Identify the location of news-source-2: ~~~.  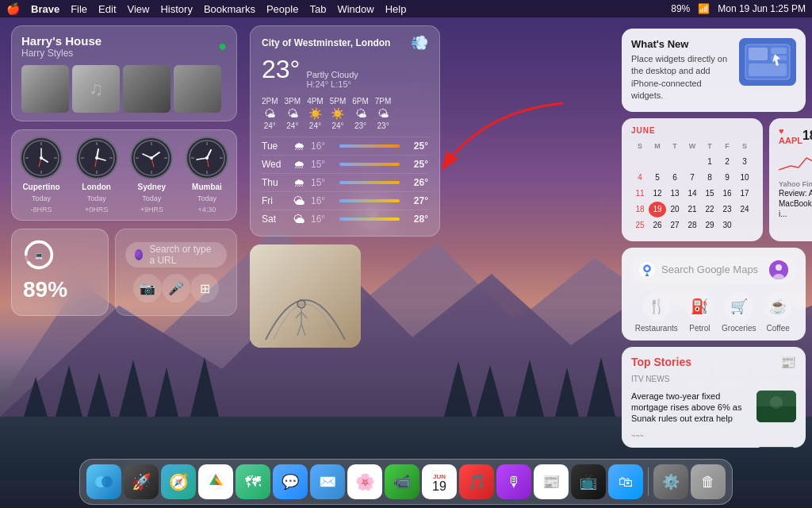
(714, 436).